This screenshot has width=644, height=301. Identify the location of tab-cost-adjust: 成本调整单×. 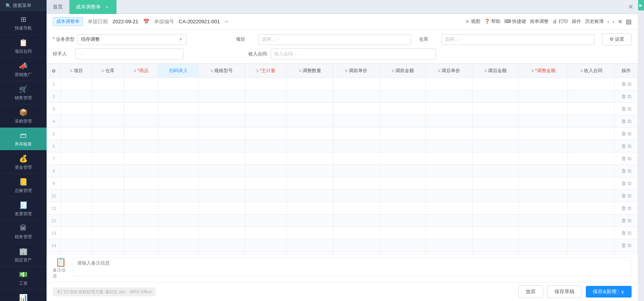
(93, 7).